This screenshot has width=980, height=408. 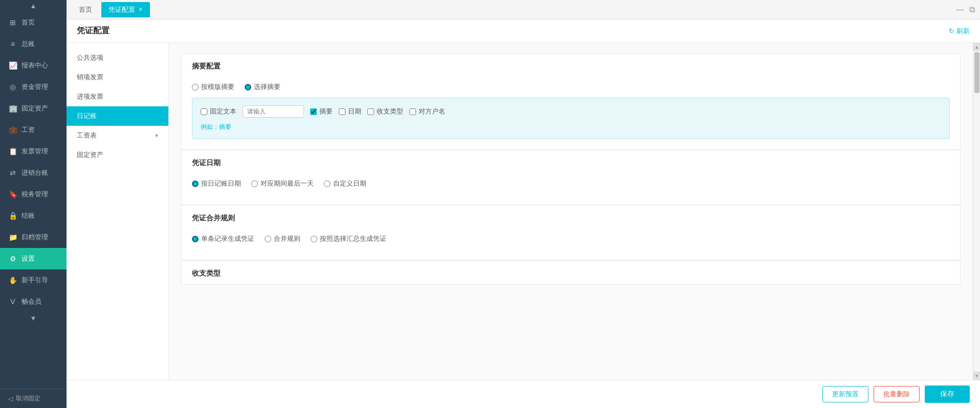 I want to click on date-section: 凭证日期 按日记账日期 对应期间最后一天 自定义日期, so click(x=571, y=178).